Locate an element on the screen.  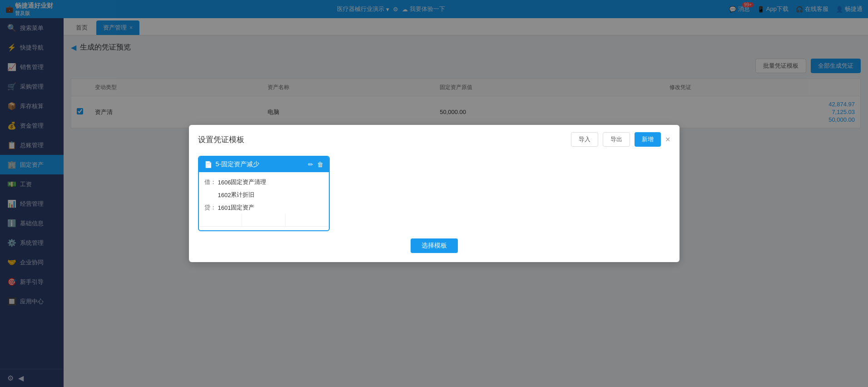
entry-2-code: 1602 is located at coordinates (224, 195).